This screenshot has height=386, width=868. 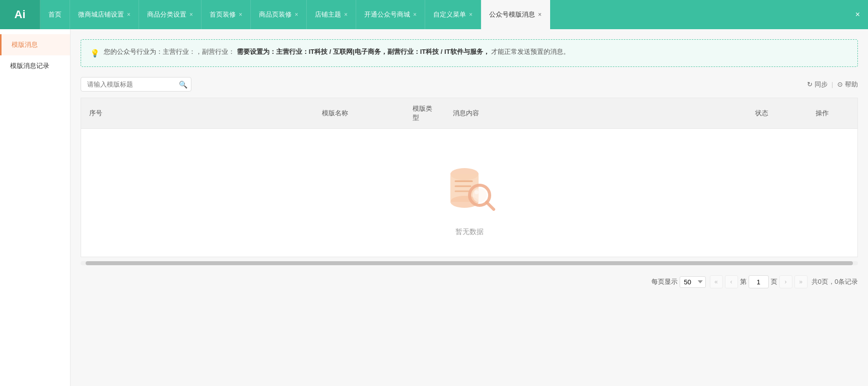 What do you see at coordinates (279, 15) in the screenshot?
I see `nav-product-decor: 商品页装修 ×` at bounding box center [279, 15].